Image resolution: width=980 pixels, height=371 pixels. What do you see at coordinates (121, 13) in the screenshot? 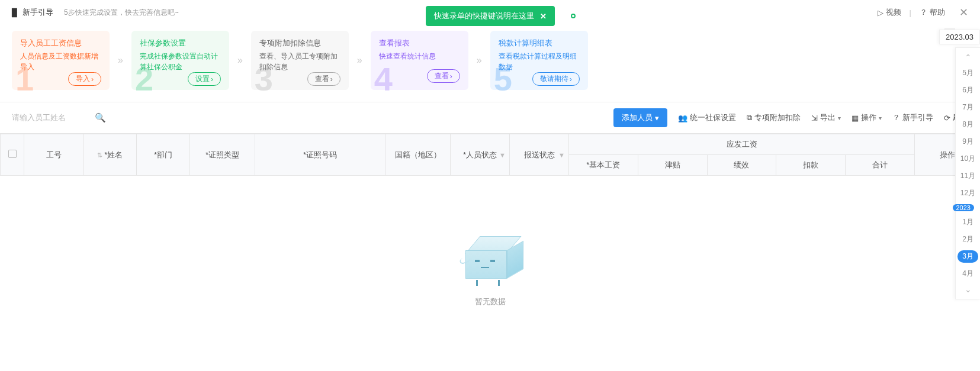
I see `page-subtitle: 5步快速完成设置，快去完善信息吧~` at bounding box center [121, 13].